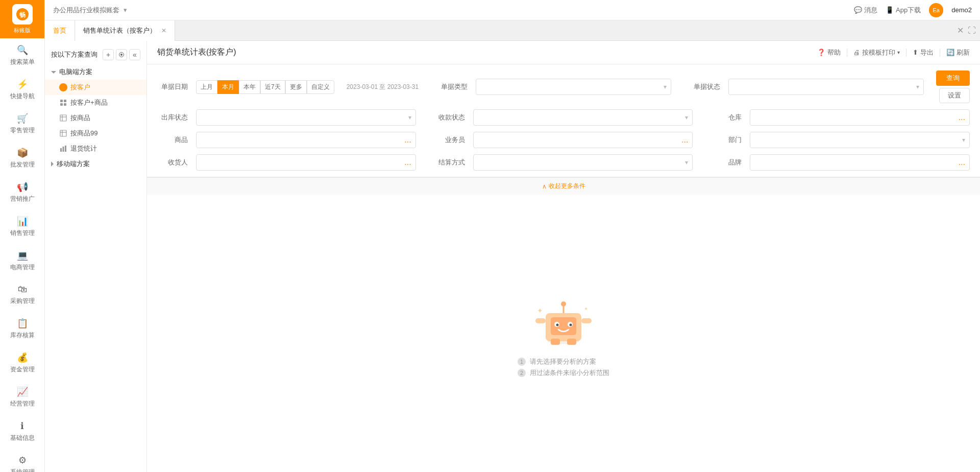 The width and height of the screenshot is (980, 472). I want to click on order-status-select: ▾, so click(826, 87).